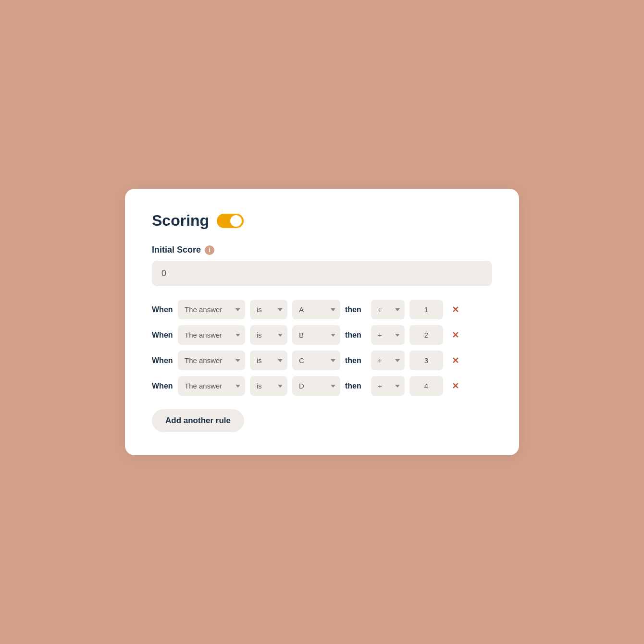 This screenshot has height=644, width=644. What do you see at coordinates (181, 221) in the screenshot?
I see `scoring-title: Scoring` at bounding box center [181, 221].